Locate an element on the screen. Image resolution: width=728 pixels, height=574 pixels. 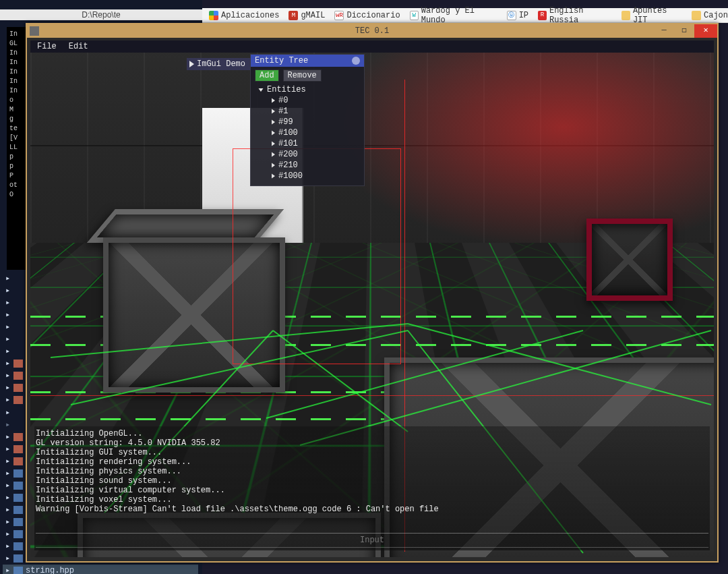
bookmark-english-russia: REnglish Russia is located at coordinates (575, 16).